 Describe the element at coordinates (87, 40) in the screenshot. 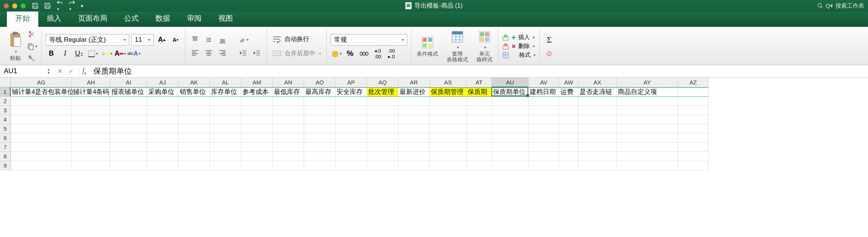

I see `font-name-select: 等线 Regular (正文)▾` at that location.